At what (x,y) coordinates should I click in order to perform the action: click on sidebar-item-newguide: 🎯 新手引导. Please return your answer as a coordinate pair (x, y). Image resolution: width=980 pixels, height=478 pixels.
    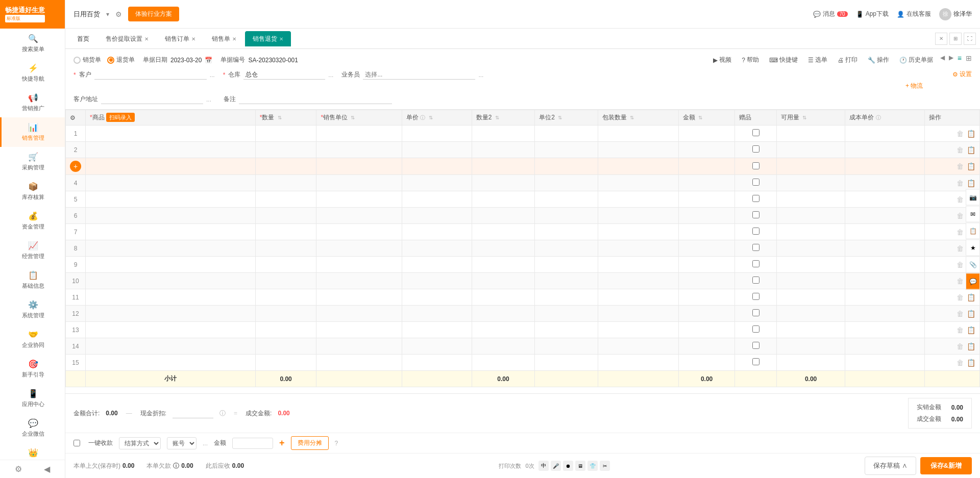
    Looking at the image, I should click on (33, 369).